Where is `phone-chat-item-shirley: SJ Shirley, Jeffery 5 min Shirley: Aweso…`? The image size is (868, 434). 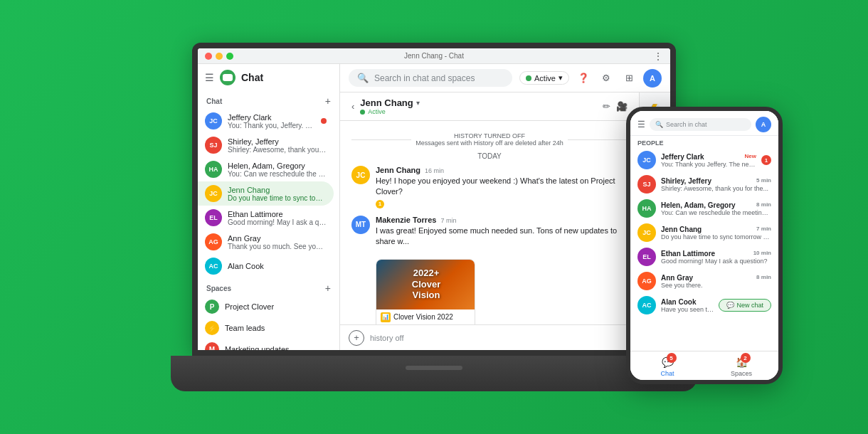 phone-chat-item-shirley: SJ Shirley, Jeffery 5 min Shirley: Aweso… is located at coordinates (704, 184).